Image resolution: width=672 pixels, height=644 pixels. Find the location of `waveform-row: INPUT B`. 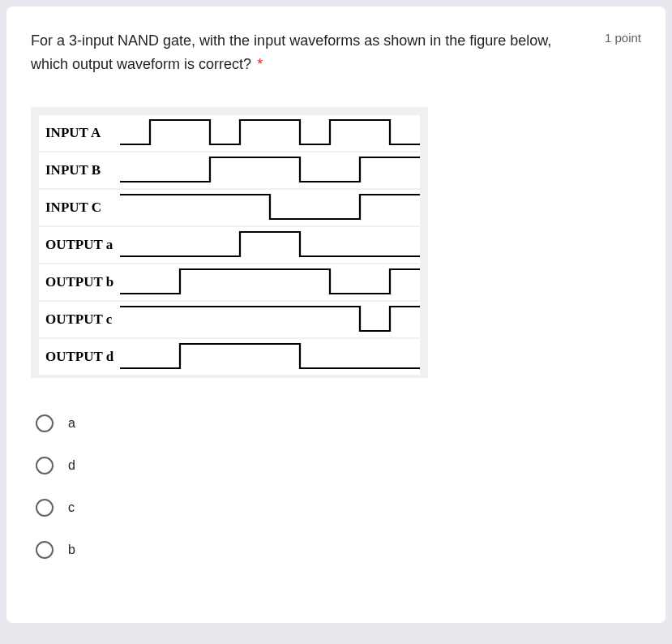

waveform-row: INPUT B is located at coordinates (229, 170).